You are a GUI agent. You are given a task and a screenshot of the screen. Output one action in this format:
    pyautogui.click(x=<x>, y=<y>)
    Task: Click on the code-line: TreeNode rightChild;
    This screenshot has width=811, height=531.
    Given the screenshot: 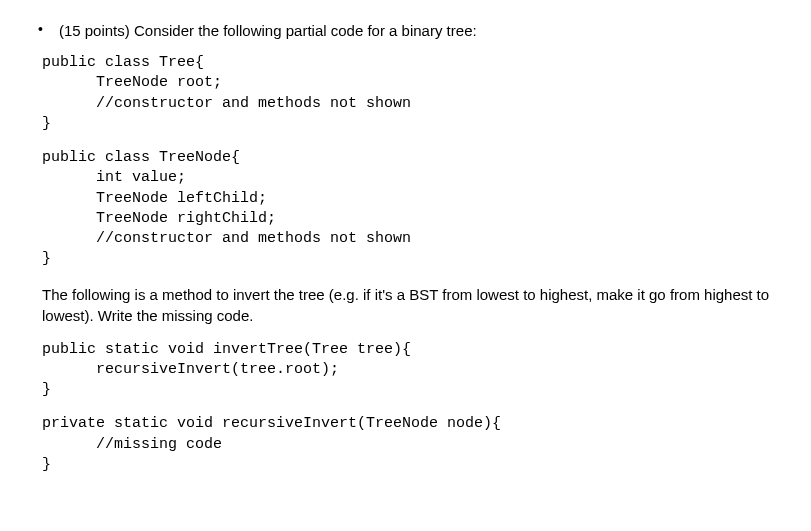 What is the action you would take?
    pyautogui.click(x=159, y=218)
    